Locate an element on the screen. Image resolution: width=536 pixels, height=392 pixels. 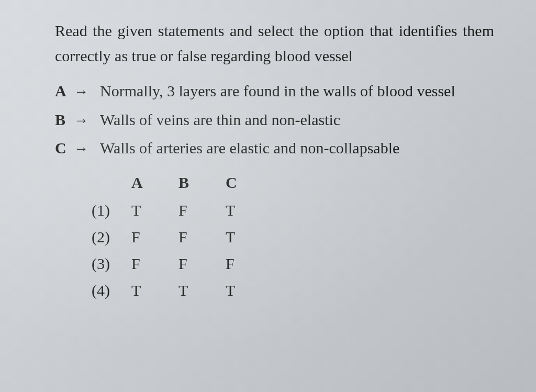
option-row-1: (1) T F T is located at coordinates (293, 210).